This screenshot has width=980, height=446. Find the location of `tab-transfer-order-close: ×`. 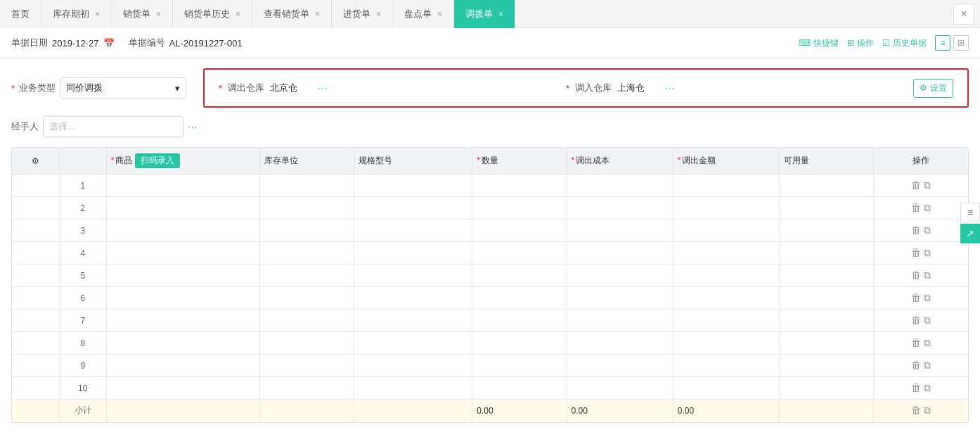

tab-transfer-order-close: × is located at coordinates (501, 14).